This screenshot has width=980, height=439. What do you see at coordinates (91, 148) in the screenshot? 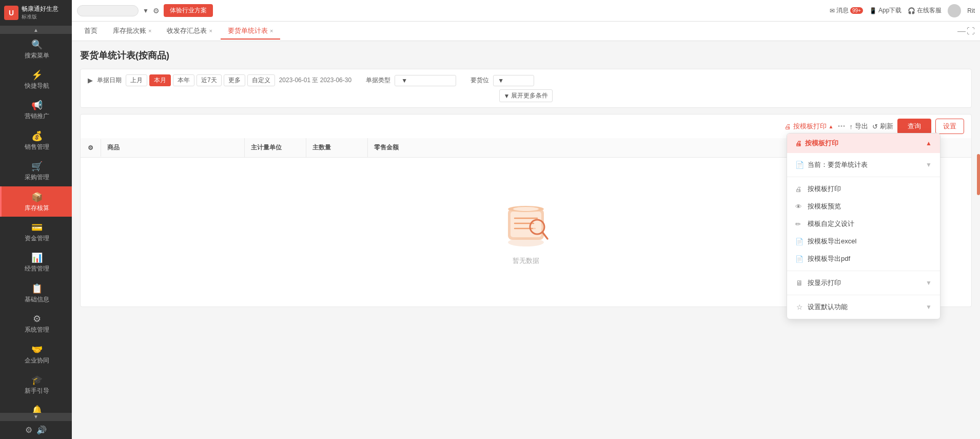
I see `th-gear: ⚙` at bounding box center [91, 148].